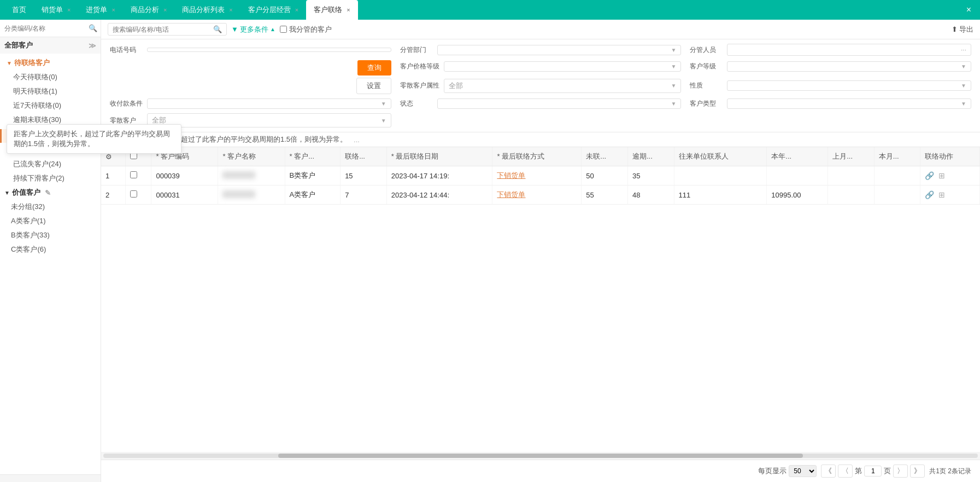  Describe the element at coordinates (45, 28) in the screenshot. I see `sidebar-search-input` at that location.